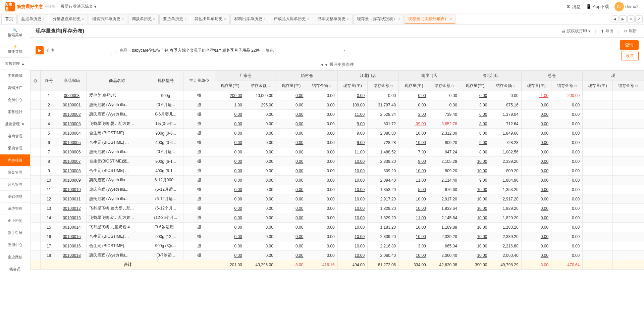 The width and height of the screenshot is (644, 324). What do you see at coordinates (639, 19) in the screenshot?
I see `tab-more-btn: ⤢` at bounding box center [639, 19].